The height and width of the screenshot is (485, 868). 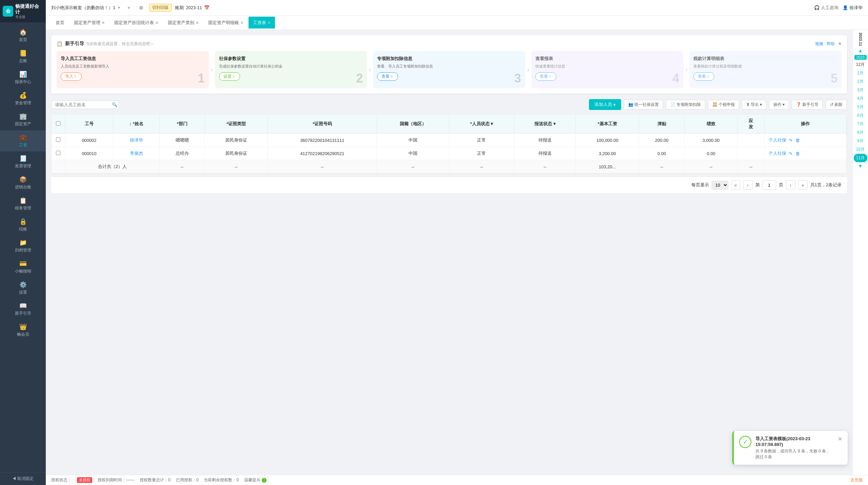 What do you see at coordinates (23, 78) in the screenshot?
I see `sidebar-item-reports: 📊 报表中心` at bounding box center [23, 78].